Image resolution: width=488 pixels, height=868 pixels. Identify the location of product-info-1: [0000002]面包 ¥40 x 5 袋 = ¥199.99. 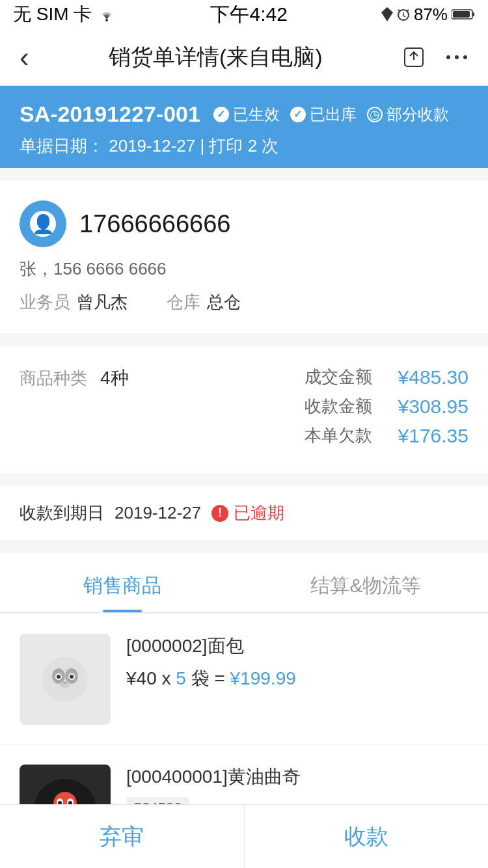
(297, 662).